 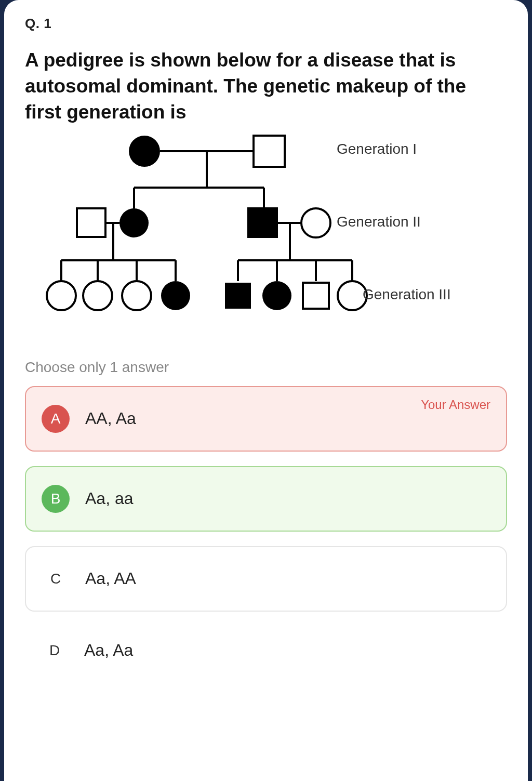 What do you see at coordinates (55, 651) in the screenshot?
I see `option-letter: D` at bounding box center [55, 651].